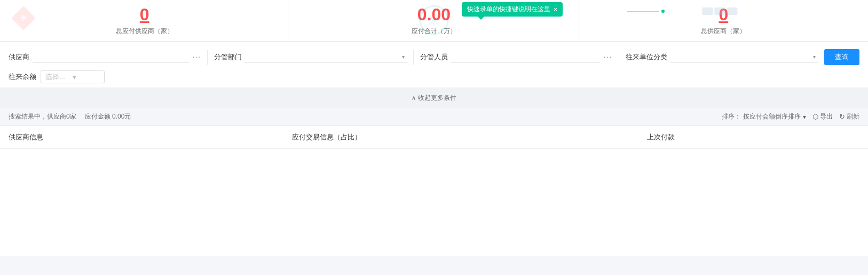 The image size is (868, 275). What do you see at coordinates (816, 116) in the screenshot?
I see `export-icon: ⬡` at bounding box center [816, 116].